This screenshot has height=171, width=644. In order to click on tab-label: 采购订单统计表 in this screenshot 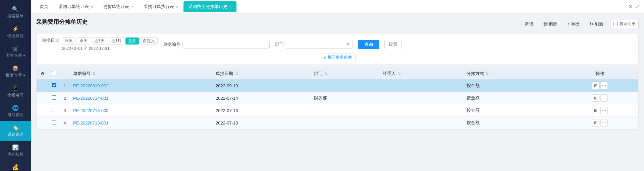, I will do `click(74, 7)`.